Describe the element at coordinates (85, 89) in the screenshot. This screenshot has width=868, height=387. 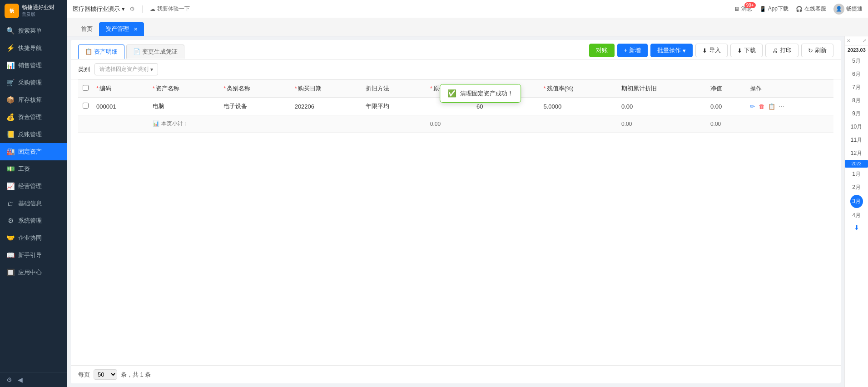
I see `select-all-header` at that location.